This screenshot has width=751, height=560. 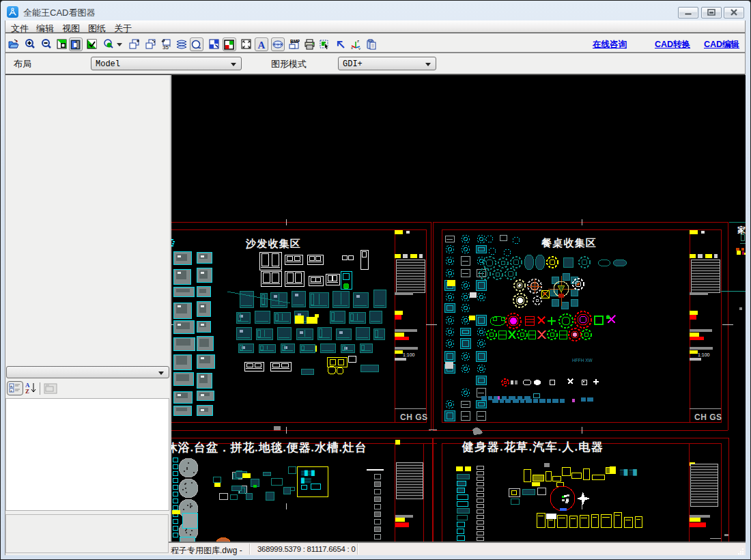 What do you see at coordinates (582, 361) in the screenshot?
I see `svg-text: HFFH XW` at bounding box center [582, 361].